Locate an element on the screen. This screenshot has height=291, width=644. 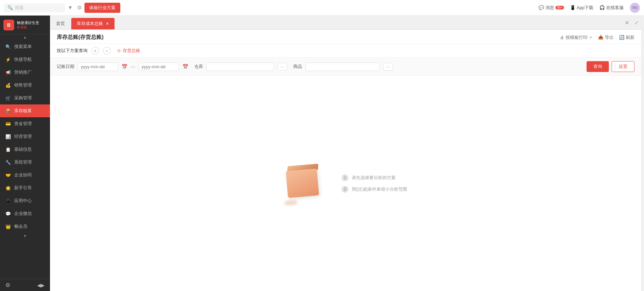
export-icon: 📤 is located at coordinates (601, 37).